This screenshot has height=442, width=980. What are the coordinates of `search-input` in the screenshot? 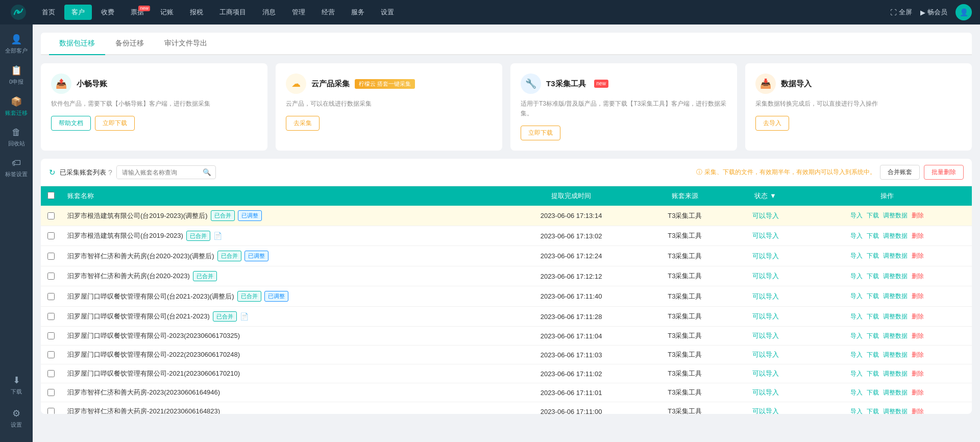 It's located at (158, 173).